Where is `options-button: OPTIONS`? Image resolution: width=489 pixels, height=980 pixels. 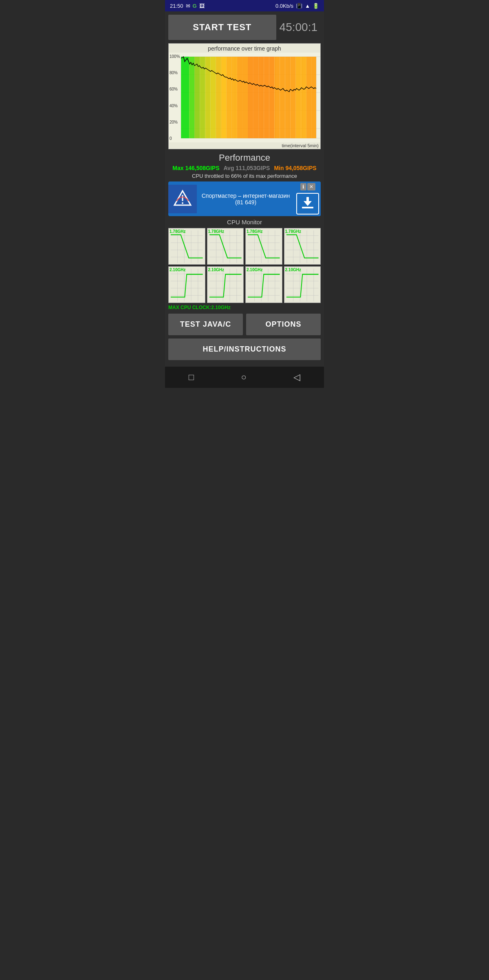
options-button: OPTIONS is located at coordinates (284, 325).